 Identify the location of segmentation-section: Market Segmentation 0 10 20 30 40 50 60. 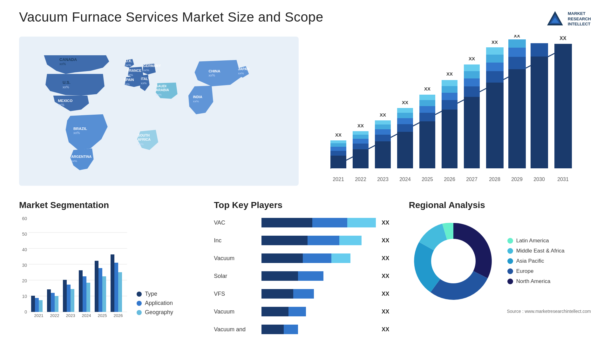
(110, 282).